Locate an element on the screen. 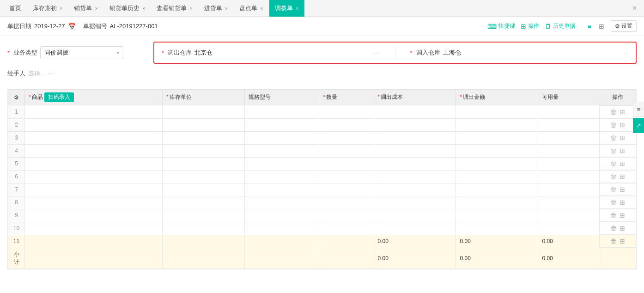 The image size is (644, 293). side-expand-btn: ↗ is located at coordinates (638, 126).